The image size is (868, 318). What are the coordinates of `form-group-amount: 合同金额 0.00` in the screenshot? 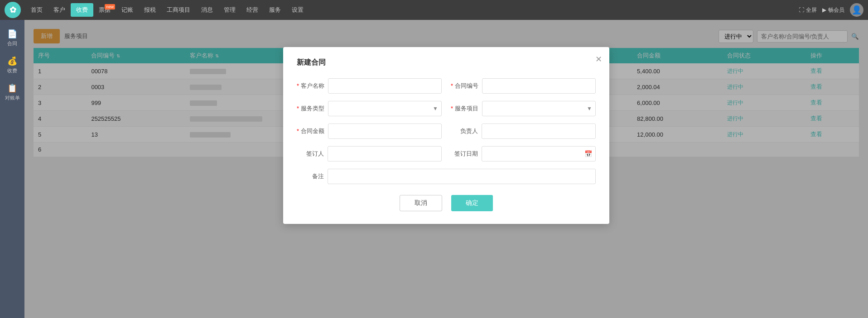 It's located at (369, 131).